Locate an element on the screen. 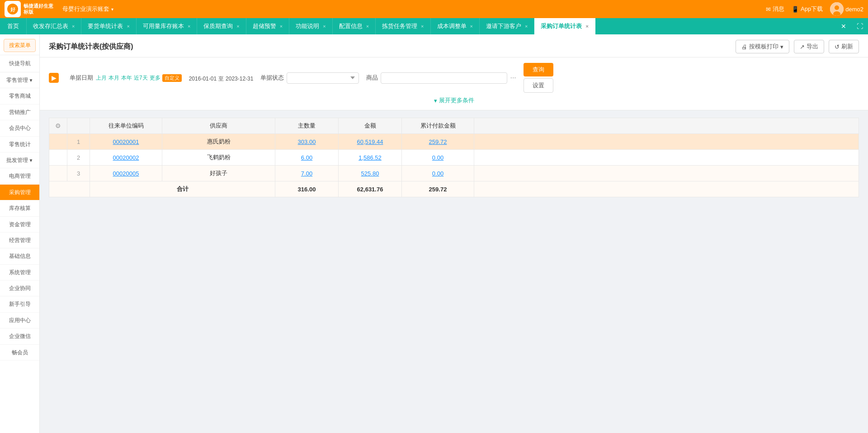  filter-status-item: 单据状态 待审核 已审核 已完成 is located at coordinates (310, 78).